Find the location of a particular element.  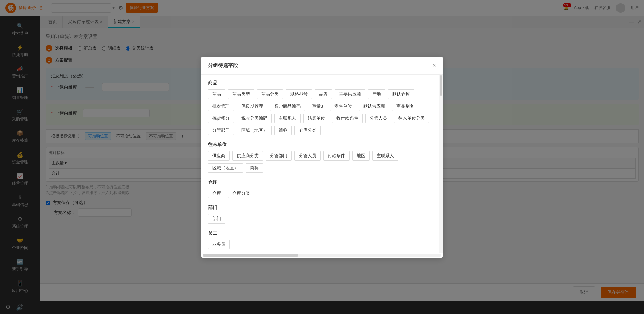

modal-scrollbar is located at coordinates (441, 164).